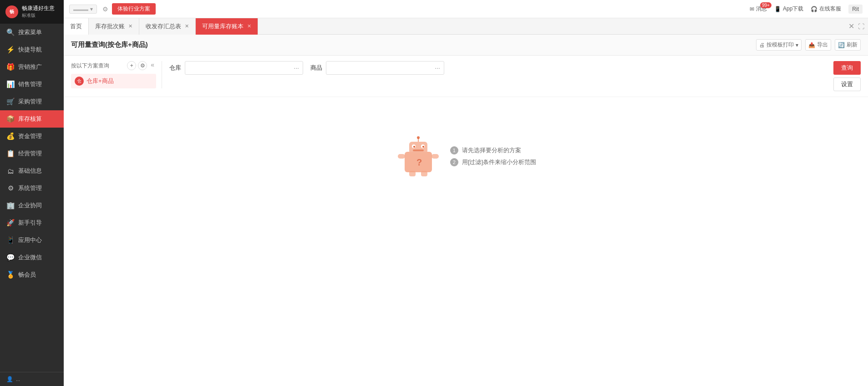 The image size is (868, 386). What do you see at coordinates (493, 156) in the screenshot?
I see `empty-hints: 1 请先选择要分析的方案 2 用[过滤]条件来缩小分析范围` at bounding box center [493, 156].